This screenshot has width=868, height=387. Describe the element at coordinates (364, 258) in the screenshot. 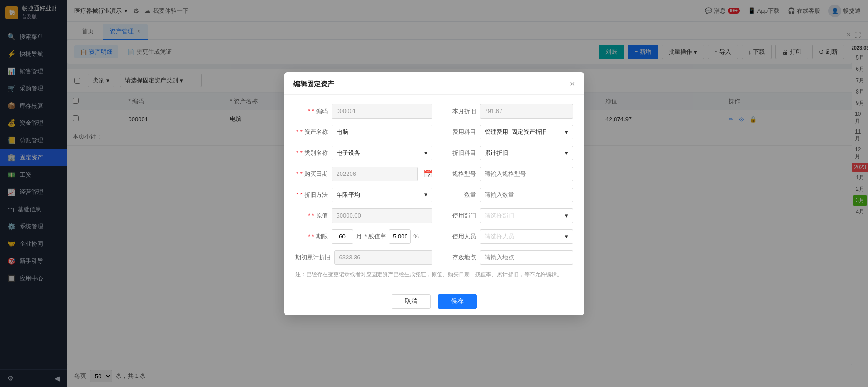

I see `field-initial-depreciation: 期初累计折旧` at that location.